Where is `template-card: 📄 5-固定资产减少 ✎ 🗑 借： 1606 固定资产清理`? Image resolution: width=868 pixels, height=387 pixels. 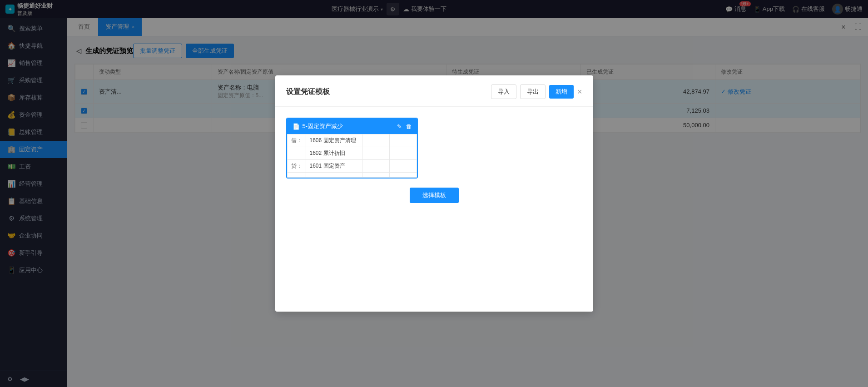
template-card: 📄 5-固定资产减少 ✎ 🗑 借： 1606 固定资产清理 is located at coordinates (352, 148).